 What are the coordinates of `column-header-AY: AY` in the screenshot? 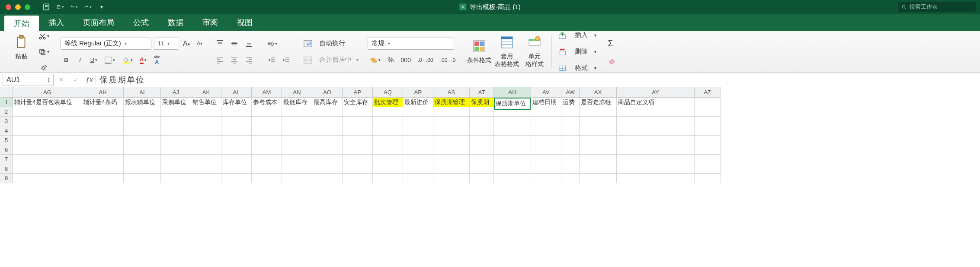 It's located at (656, 92).